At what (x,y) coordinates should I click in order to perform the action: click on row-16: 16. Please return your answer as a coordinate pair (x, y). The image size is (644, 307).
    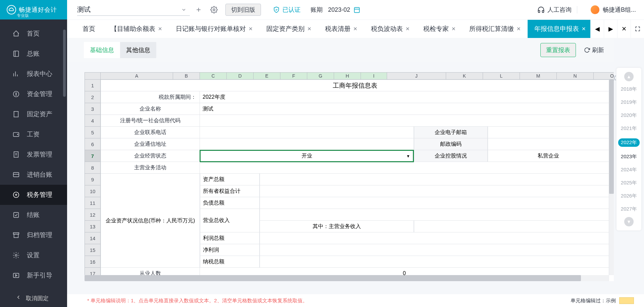
    Looking at the image, I should click on (93, 262).